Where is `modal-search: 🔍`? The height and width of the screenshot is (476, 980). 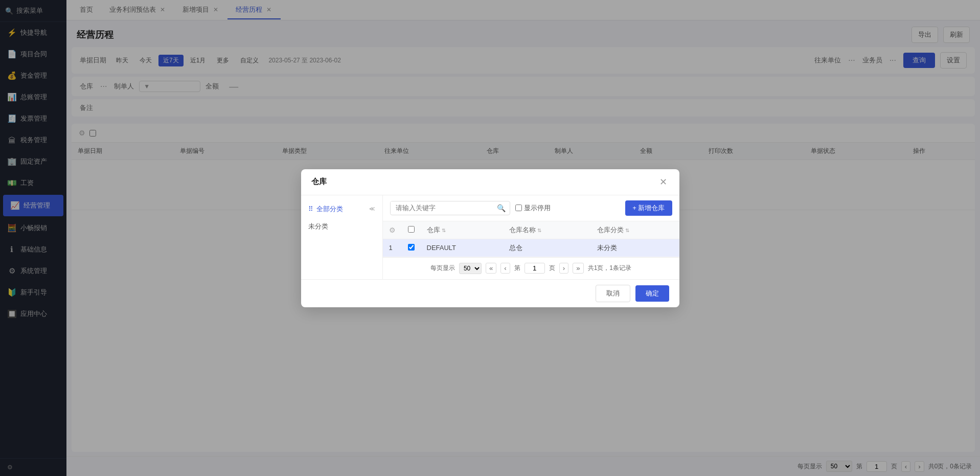
modal-search: 🔍 is located at coordinates (450, 208).